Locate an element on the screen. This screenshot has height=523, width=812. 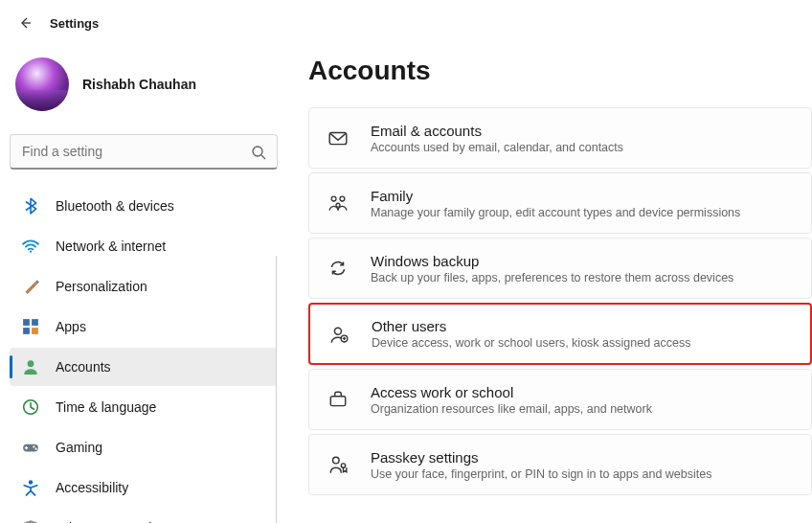
sidebar-item-time-language: Time & language is located at coordinates (144, 407).